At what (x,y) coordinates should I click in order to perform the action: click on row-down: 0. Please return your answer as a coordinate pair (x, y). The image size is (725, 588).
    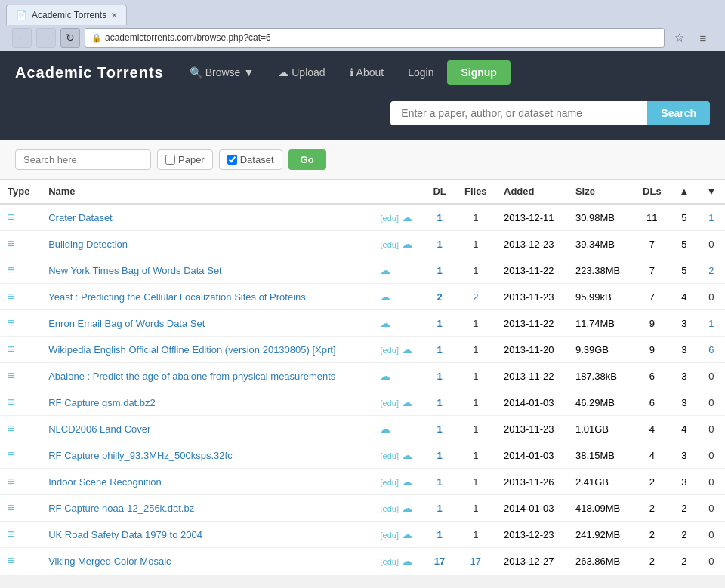
    Looking at the image, I should click on (711, 509).